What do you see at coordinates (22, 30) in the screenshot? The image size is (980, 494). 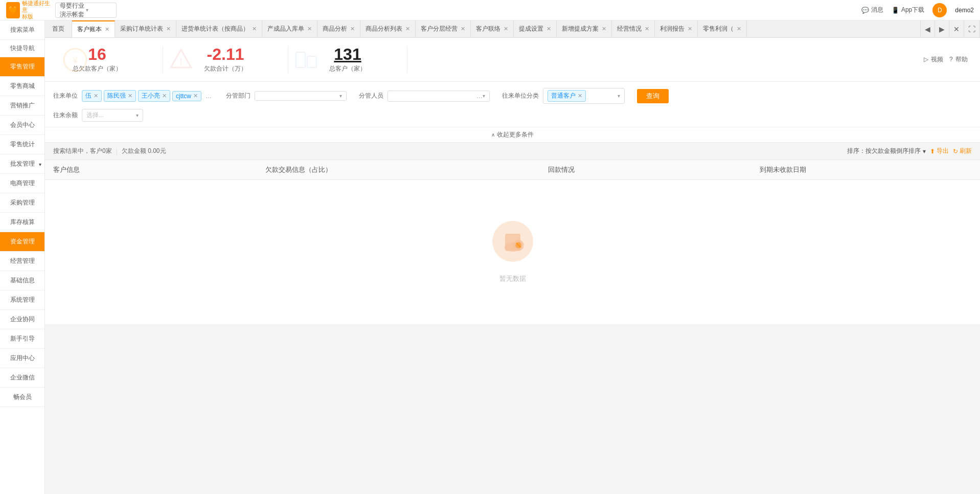 I see `sidebar-search: 搜索菜单` at bounding box center [22, 30].